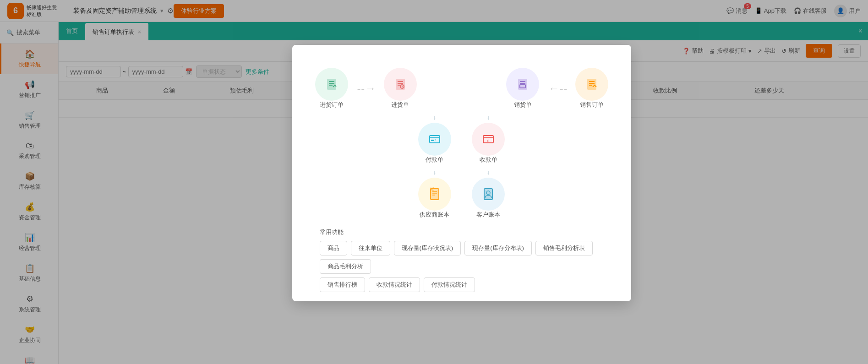  What do you see at coordinates (498, 248) in the screenshot?
I see `func-btn-inventory-dist: 现存量(库存分布表)` at bounding box center [498, 248].